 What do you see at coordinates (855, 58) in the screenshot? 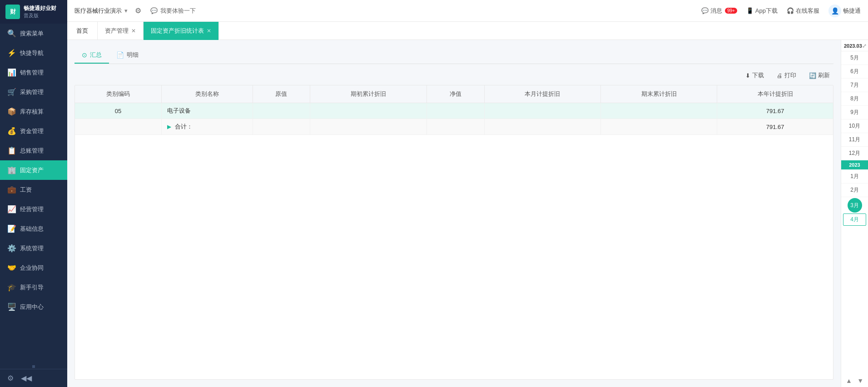
I see `month-5: 5月` at bounding box center [855, 58].